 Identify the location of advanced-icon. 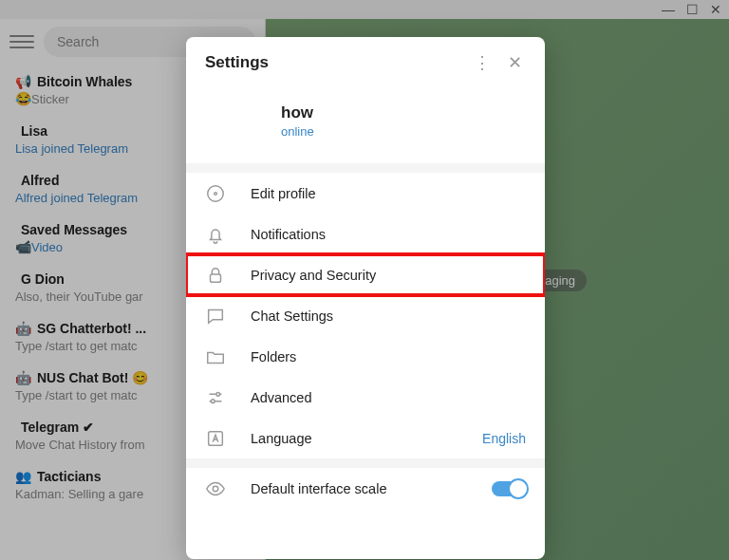
(215, 398).